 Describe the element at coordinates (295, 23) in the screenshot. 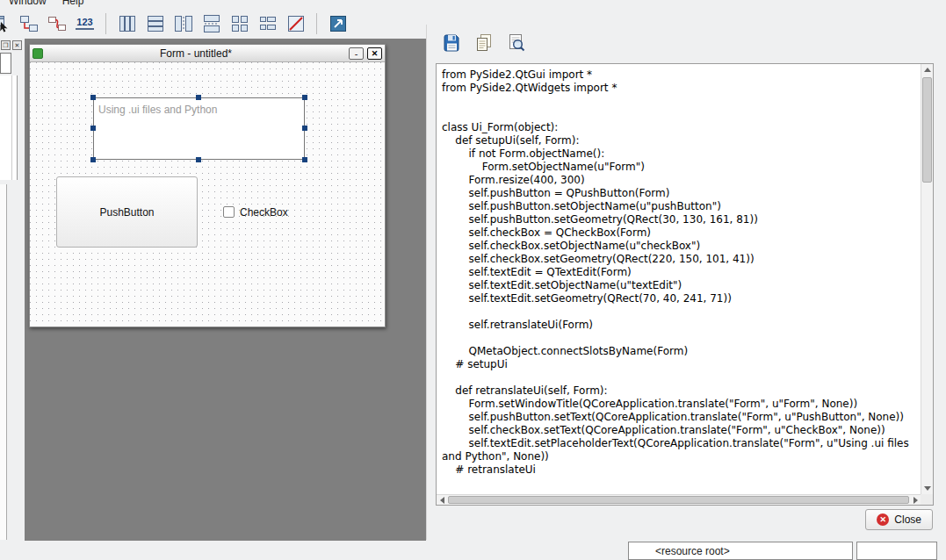

I see `break-layout-icon` at that location.